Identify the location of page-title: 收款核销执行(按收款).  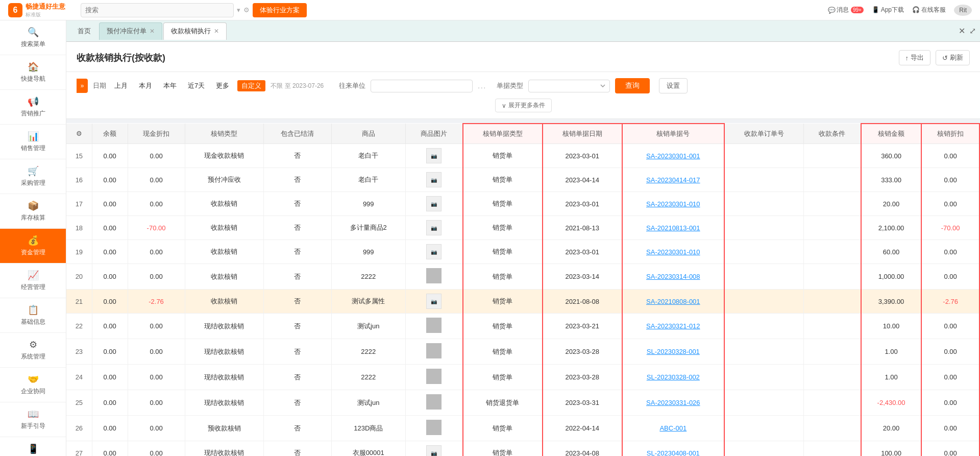
(121, 58).